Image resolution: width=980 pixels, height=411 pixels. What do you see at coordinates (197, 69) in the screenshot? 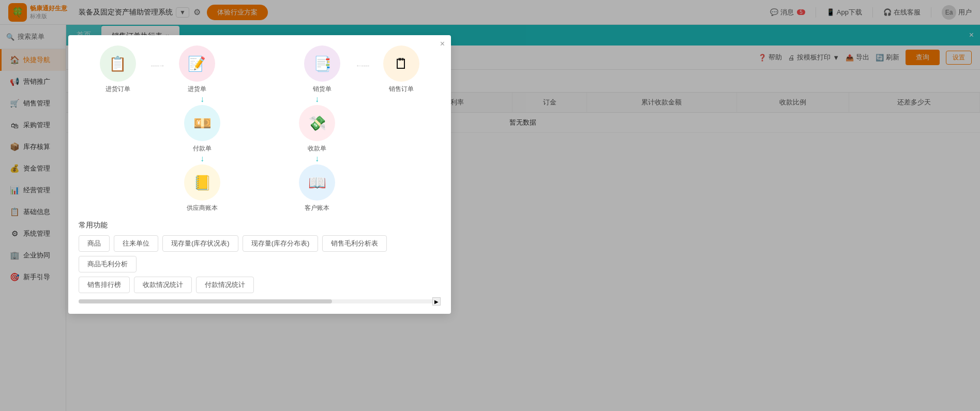
I see `purchase-slip-node: 📝 进货单` at bounding box center [197, 69].